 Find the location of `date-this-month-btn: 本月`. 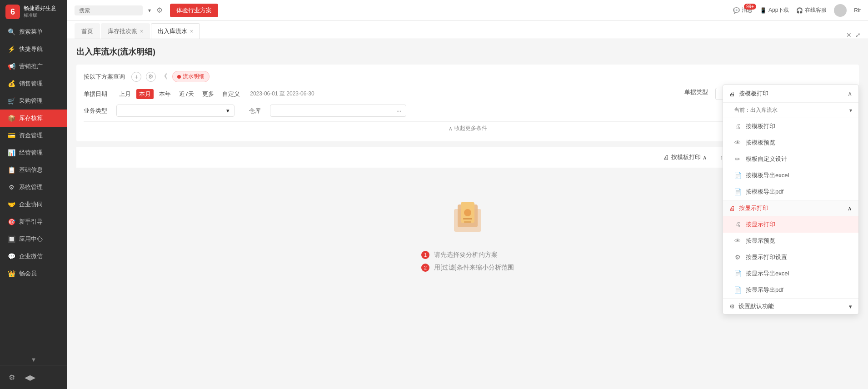

date-this-month-btn: 本月 is located at coordinates (145, 94).